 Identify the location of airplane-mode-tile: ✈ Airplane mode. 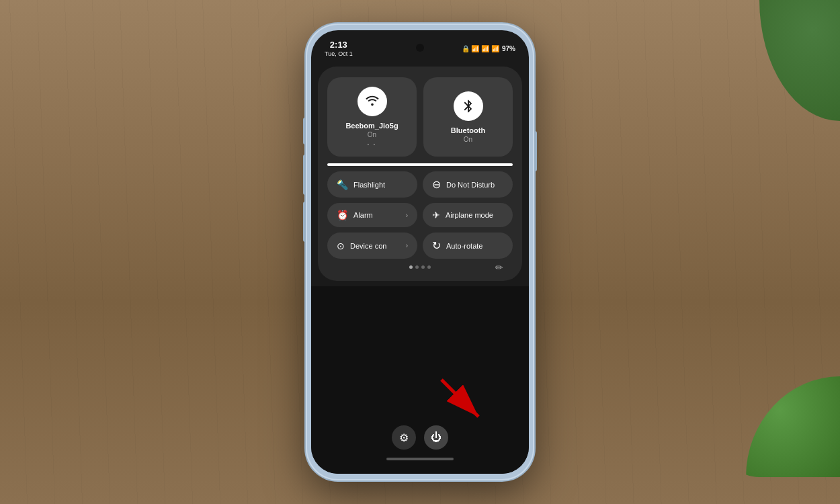
(468, 215).